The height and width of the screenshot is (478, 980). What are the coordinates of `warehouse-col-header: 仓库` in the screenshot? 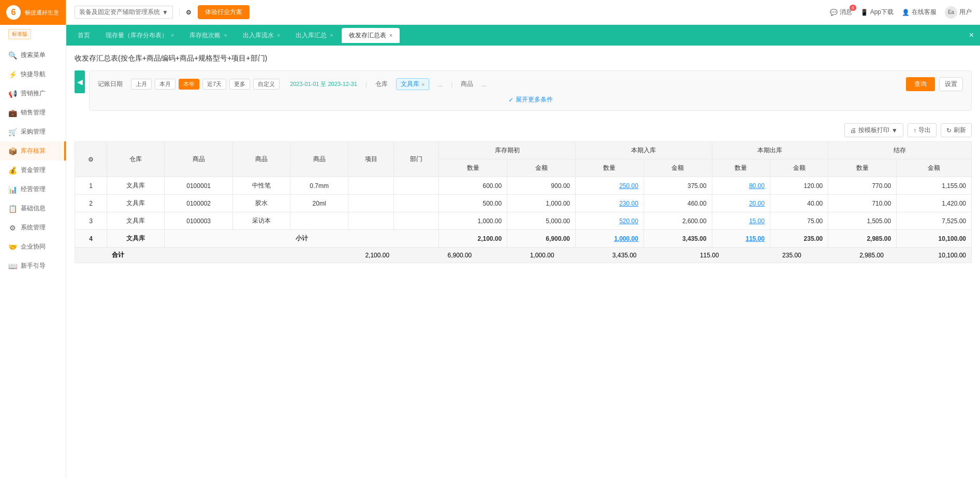 It's located at (136, 160).